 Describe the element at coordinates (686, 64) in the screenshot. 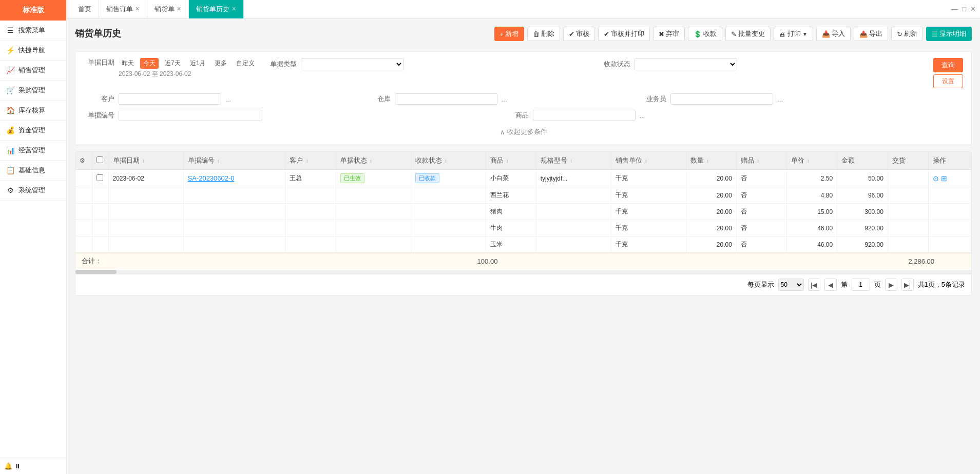

I see `collect-status-select` at that location.